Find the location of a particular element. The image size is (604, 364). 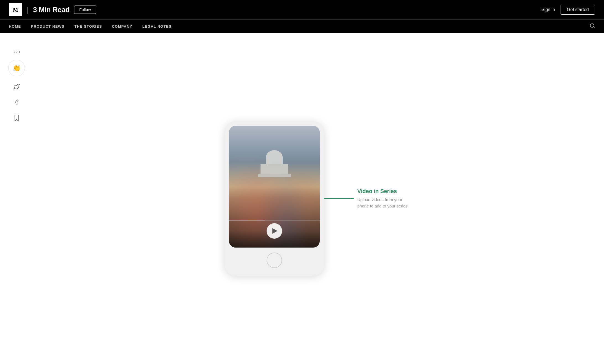

progress-filled is located at coordinates (247, 220).